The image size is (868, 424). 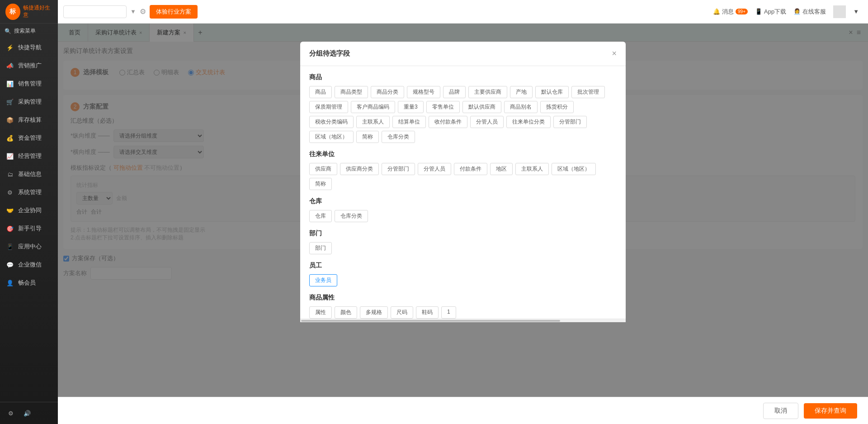 What do you see at coordinates (29, 283) in the screenshot?
I see `sidebar-item-member: 👤 畅会员` at bounding box center [29, 283].